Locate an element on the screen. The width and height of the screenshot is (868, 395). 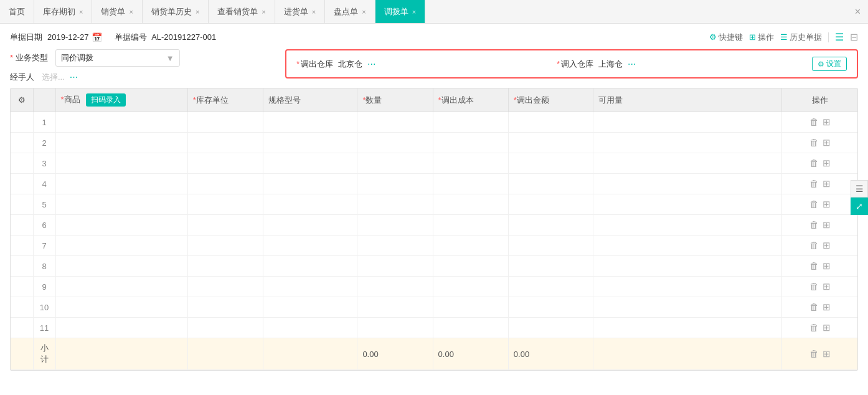
tab-close-inventory-init: × is located at coordinates (81, 12).